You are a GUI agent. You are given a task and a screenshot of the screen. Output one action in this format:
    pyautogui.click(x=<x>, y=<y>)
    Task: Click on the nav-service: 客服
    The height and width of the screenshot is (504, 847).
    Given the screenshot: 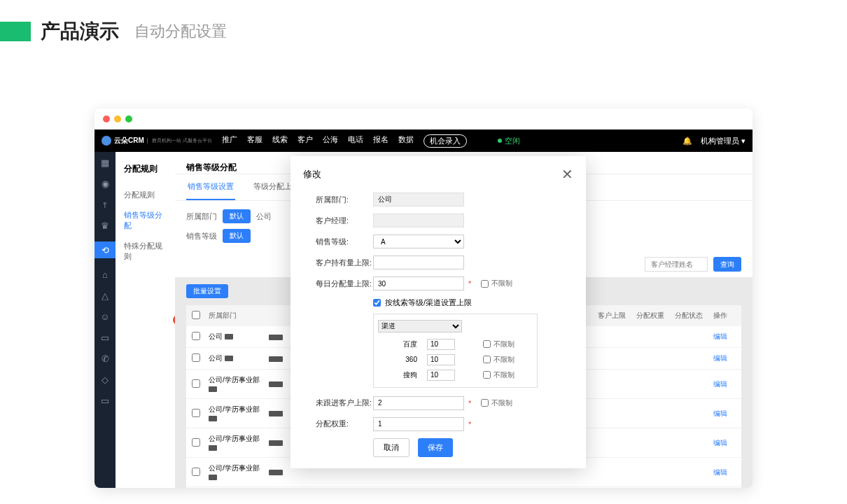 What is the action you would take?
    pyautogui.click(x=255, y=141)
    